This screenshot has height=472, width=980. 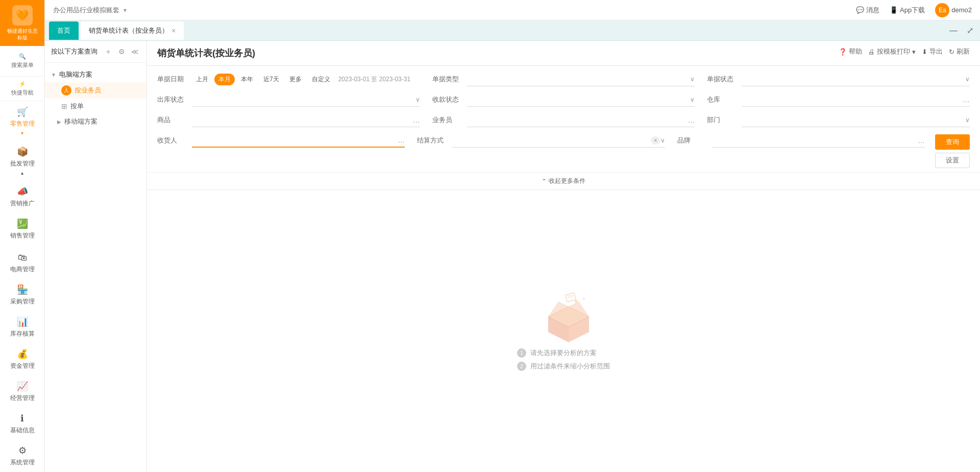 I want to click on refresh-icon: ↻, so click(x=951, y=52).